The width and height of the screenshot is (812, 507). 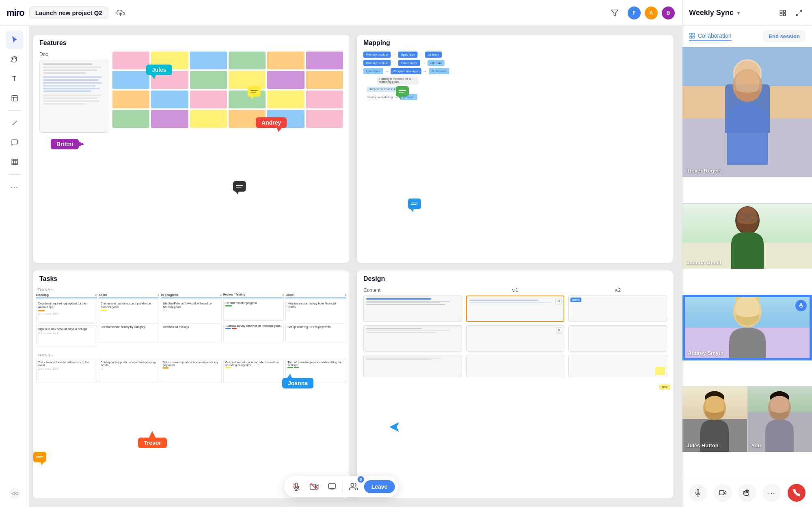 What do you see at coordinates (801, 306) in the screenshot?
I see `mic-active-indicator` at bounding box center [801, 306].